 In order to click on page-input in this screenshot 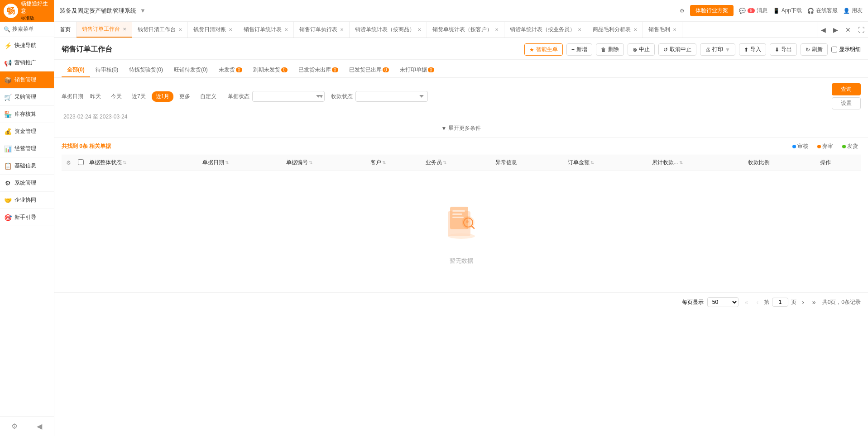, I will do `click(780, 302)`.